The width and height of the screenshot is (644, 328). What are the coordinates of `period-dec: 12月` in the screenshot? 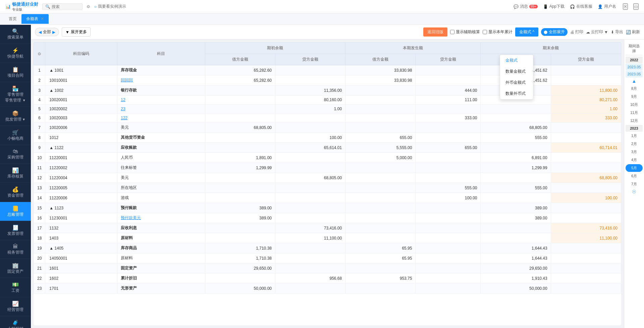 It's located at (634, 121).